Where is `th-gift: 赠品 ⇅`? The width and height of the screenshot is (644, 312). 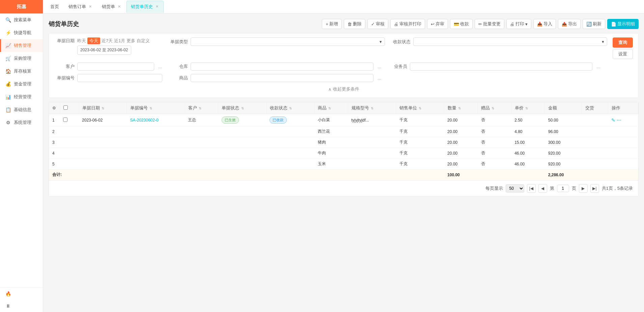
th-gift: 赠品 ⇅ is located at coordinates (495, 108).